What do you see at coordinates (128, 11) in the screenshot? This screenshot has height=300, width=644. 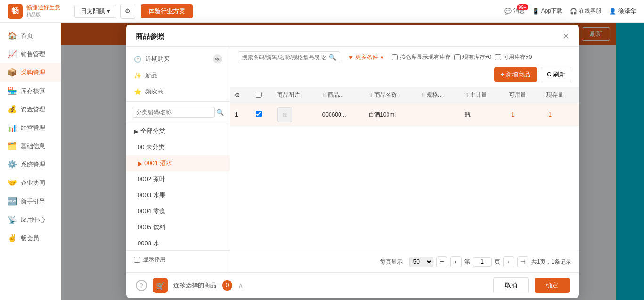 I see `settings-button: ⚙` at bounding box center [128, 11].